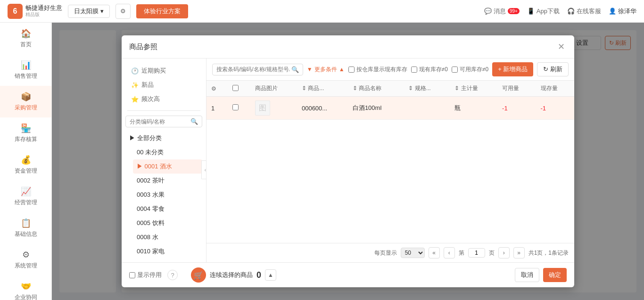 Image resolution: width=644 pixels, height=300 pixels. What do you see at coordinates (411, 88) in the screenshot?
I see `sort-icon-spec: ⇕` at bounding box center [411, 88].